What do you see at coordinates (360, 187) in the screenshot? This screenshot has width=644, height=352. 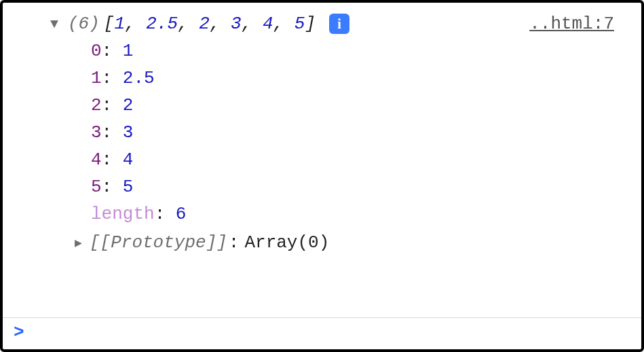 I see `array-entry: 5` at bounding box center [360, 187].